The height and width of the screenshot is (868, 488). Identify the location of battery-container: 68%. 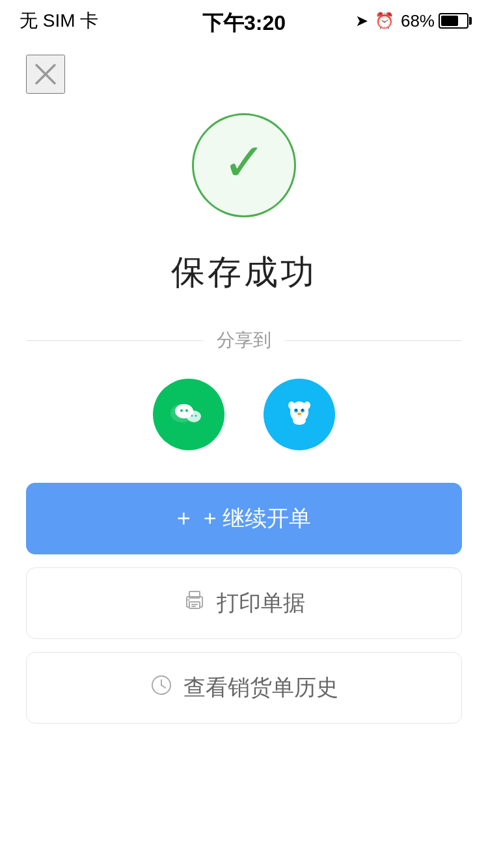
(435, 21).